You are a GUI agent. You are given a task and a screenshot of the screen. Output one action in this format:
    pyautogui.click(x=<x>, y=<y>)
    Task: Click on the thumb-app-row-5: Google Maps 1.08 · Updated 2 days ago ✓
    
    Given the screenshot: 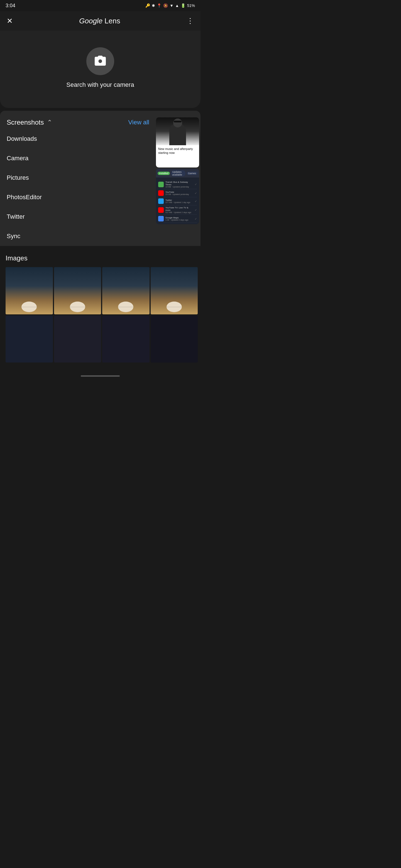 What is the action you would take?
    pyautogui.click(x=177, y=219)
    